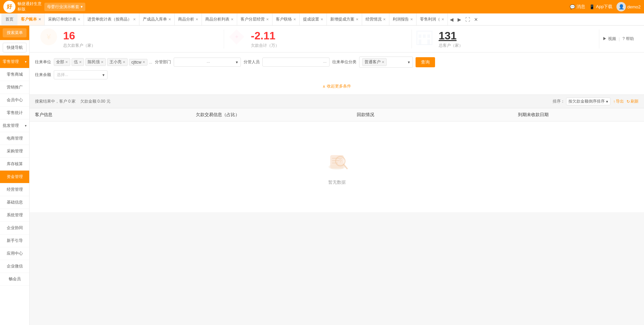 The height and width of the screenshot is (325, 644). What do you see at coordinates (15, 215) in the screenshot?
I see `sidebar-item-system-mgmt: 系统管理` at bounding box center [15, 215].